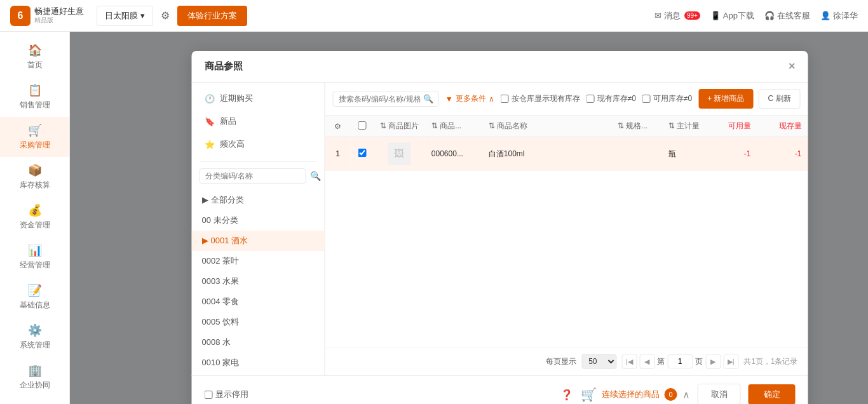 The height and width of the screenshot is (404, 868). What do you see at coordinates (258, 121) in the screenshot?
I see `new-products: 🔖 新品` at bounding box center [258, 121].